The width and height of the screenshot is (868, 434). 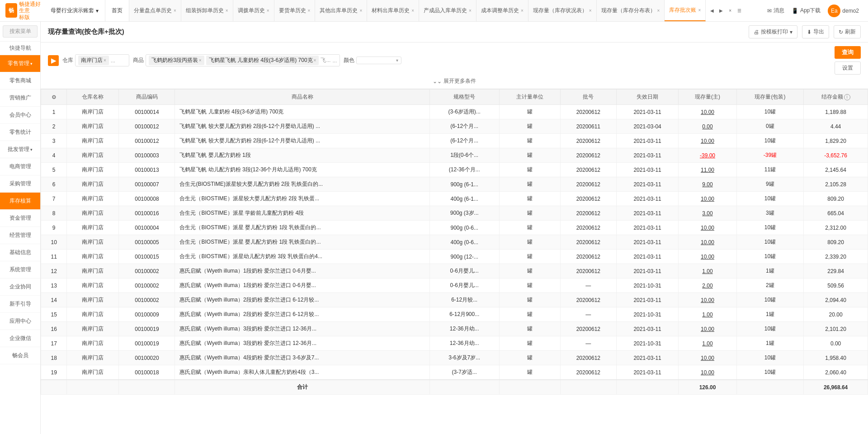 What do you see at coordinates (708, 127) in the screenshot?
I see `cell-qty-main: 0.00` at bounding box center [708, 127].